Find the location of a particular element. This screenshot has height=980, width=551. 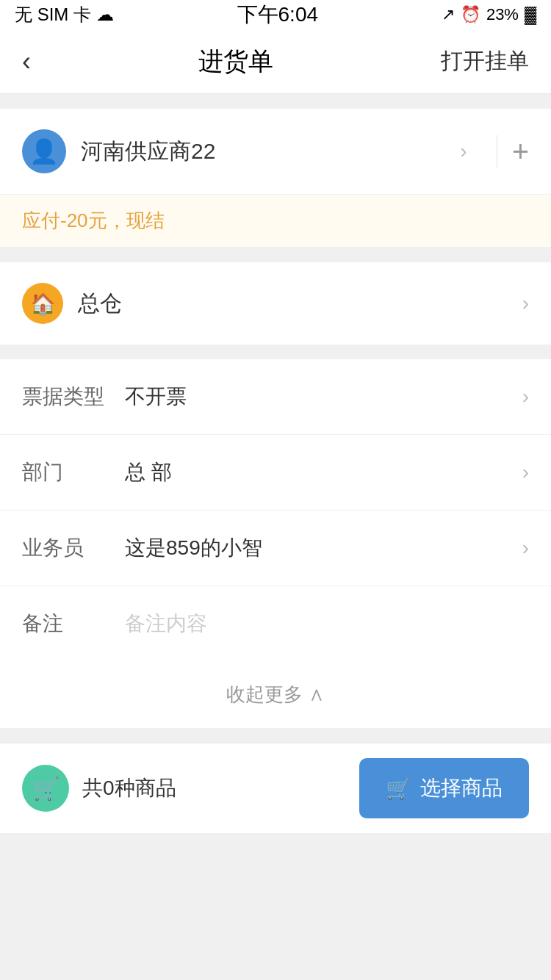

sim-label: 无 SIM 卡 ☁ is located at coordinates (65, 15).